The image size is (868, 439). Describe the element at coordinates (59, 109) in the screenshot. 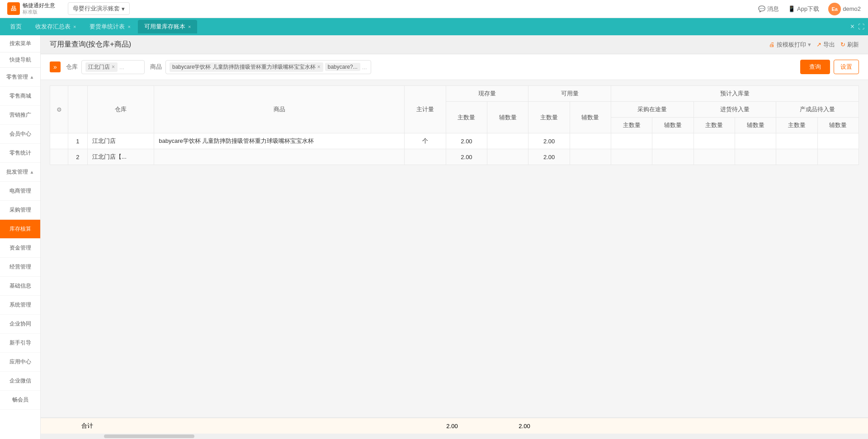

I see `table-settings-icon: ⚙` at that location.